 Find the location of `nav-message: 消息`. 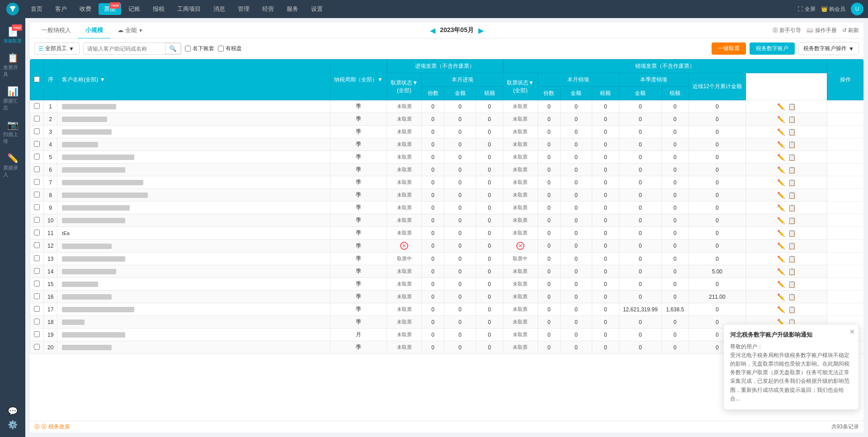

nav-message: 消息 is located at coordinates (219, 9).